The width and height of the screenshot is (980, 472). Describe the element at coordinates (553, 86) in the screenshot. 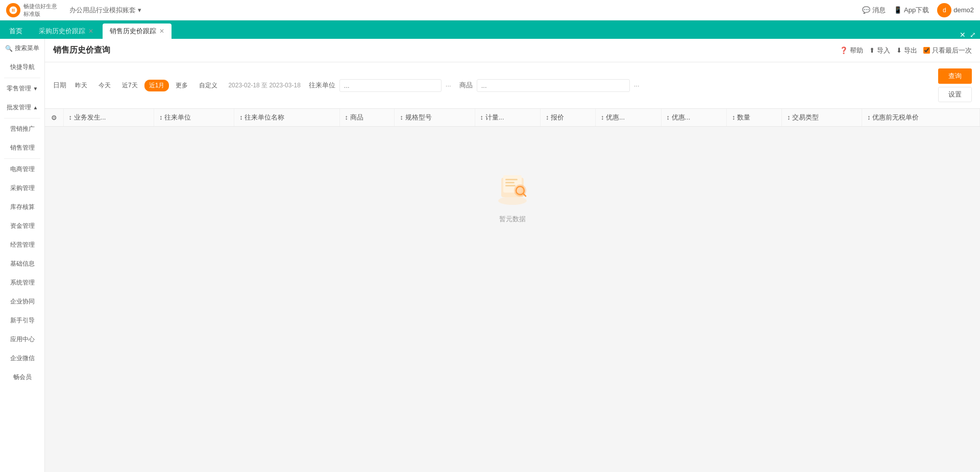

I see `product-input` at that location.